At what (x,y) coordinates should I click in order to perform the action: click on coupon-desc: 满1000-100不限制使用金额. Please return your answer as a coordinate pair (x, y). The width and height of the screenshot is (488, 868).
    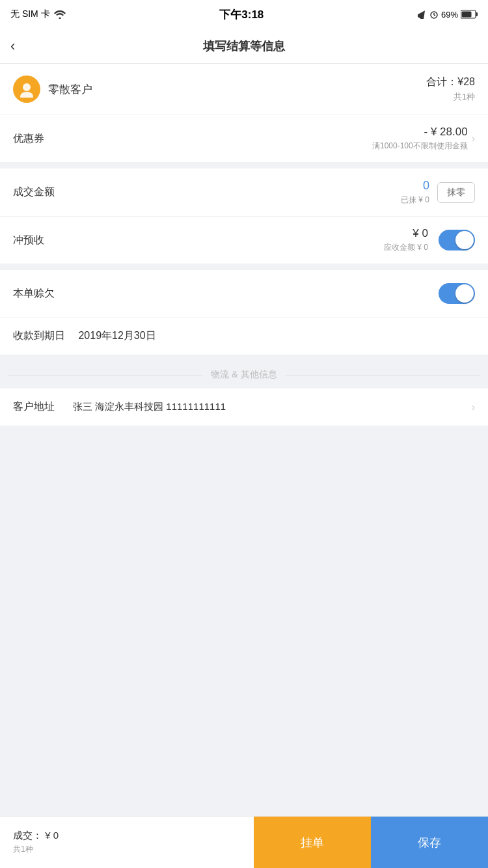
    Looking at the image, I should click on (420, 146).